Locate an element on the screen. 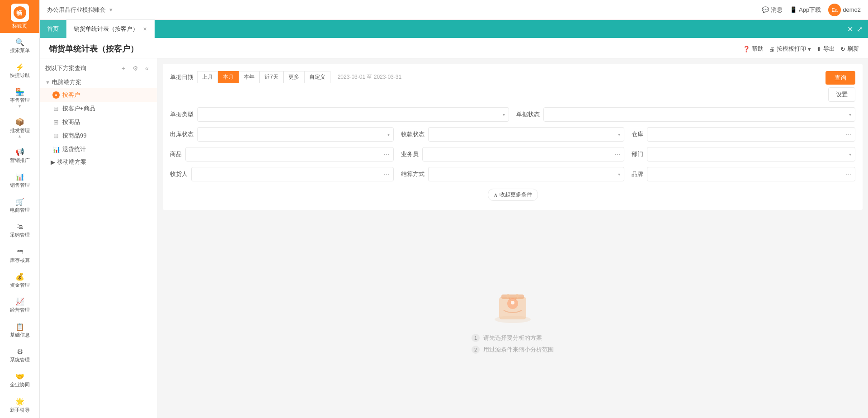  tree-group-desktop: ▼ 电脑端方案 ● 按客户 ⊞ 按客户+商品 ⊞ 按商品 is located at coordinates (99, 116).